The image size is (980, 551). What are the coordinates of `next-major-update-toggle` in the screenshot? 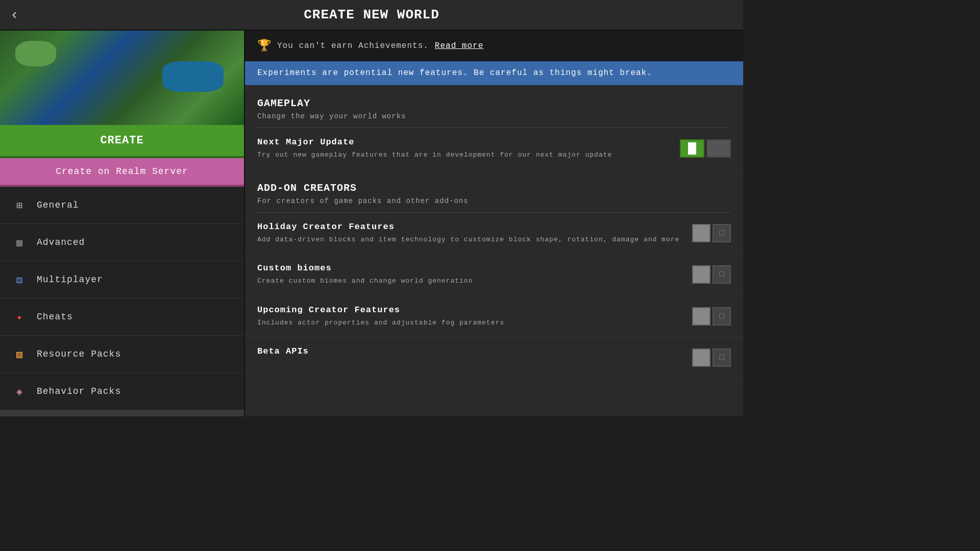 It's located at (705, 148).